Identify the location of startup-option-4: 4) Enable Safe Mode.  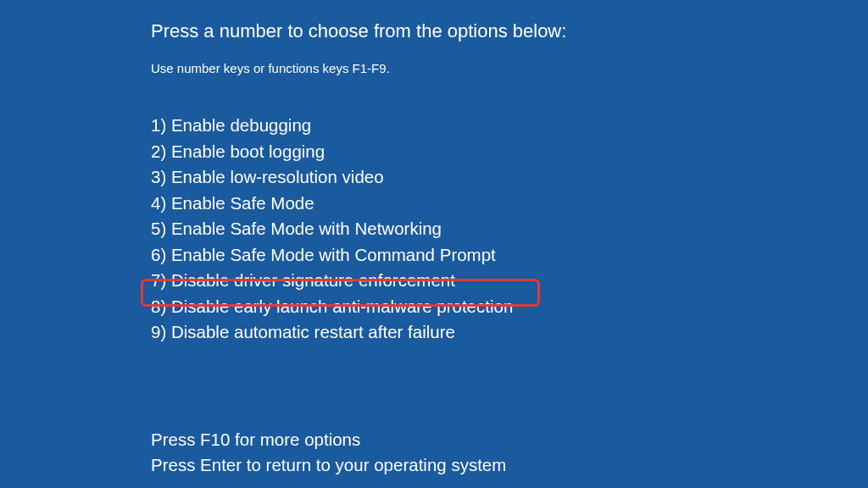
(448, 203).